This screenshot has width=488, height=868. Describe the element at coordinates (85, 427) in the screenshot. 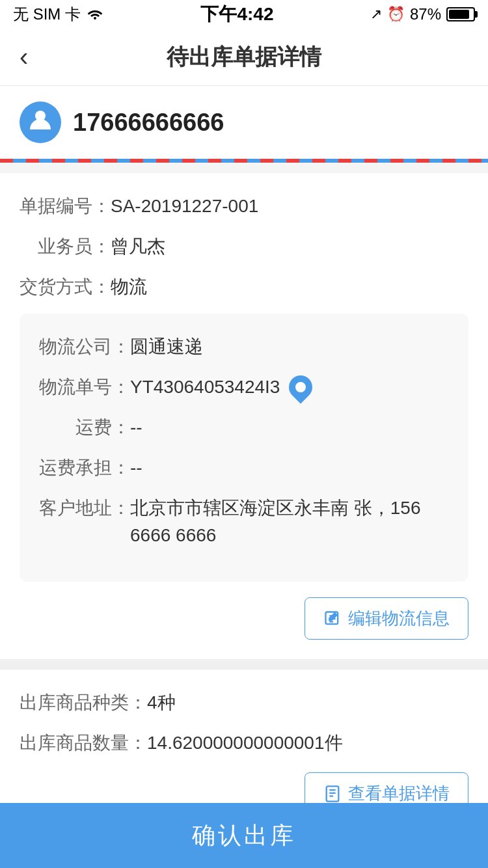

I see `freight-label: 运费：` at that location.